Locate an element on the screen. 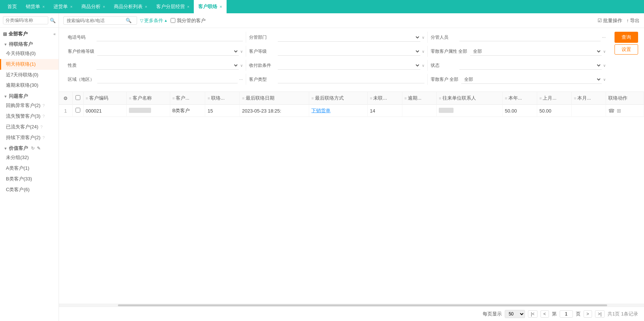  first-page-btn: |< is located at coordinates (533, 314).